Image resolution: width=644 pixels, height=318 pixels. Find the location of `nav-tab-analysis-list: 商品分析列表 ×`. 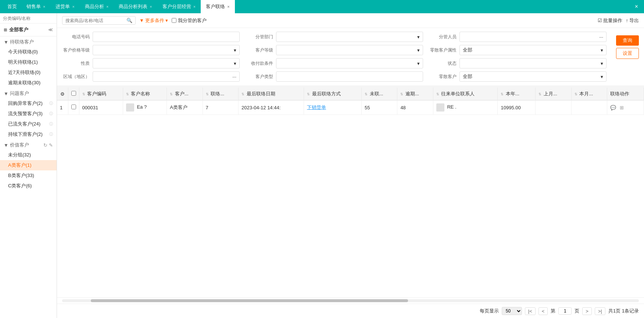

nav-tab-analysis-list: 商品分析列表 × is located at coordinates (135, 7).